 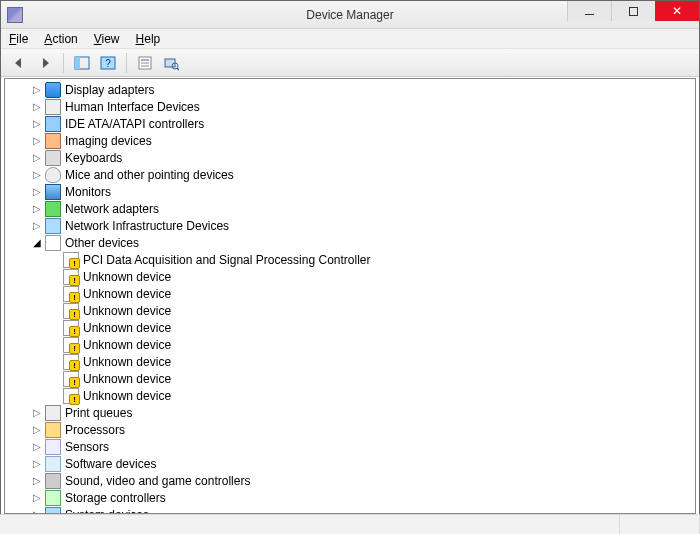 I want to click on tree-item-label: Network adapters, so click(x=112, y=209).